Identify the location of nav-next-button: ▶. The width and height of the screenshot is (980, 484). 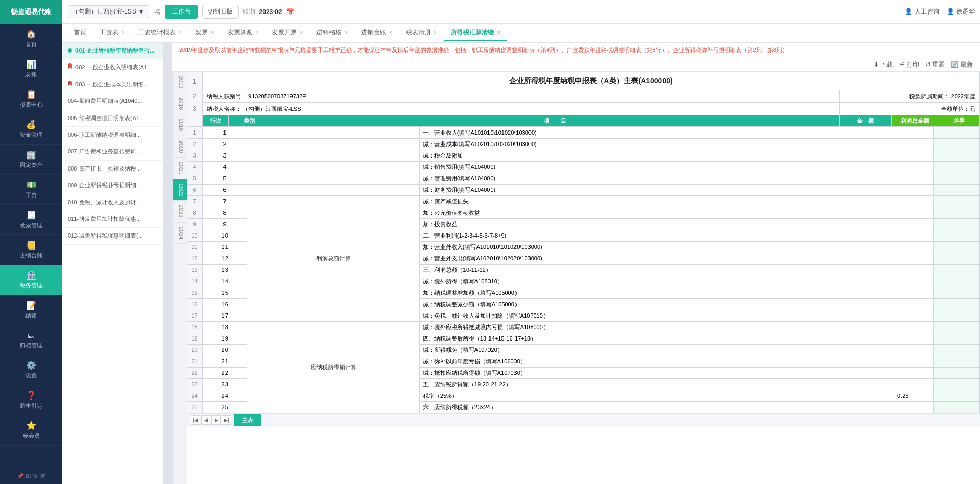
(216, 420).